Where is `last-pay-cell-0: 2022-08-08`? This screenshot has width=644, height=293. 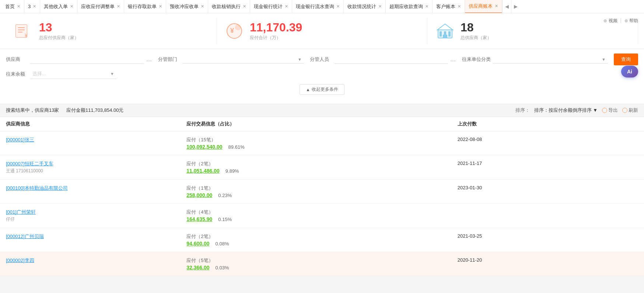 last-pay-cell-0: 2022-08-08 is located at coordinates (548, 143).